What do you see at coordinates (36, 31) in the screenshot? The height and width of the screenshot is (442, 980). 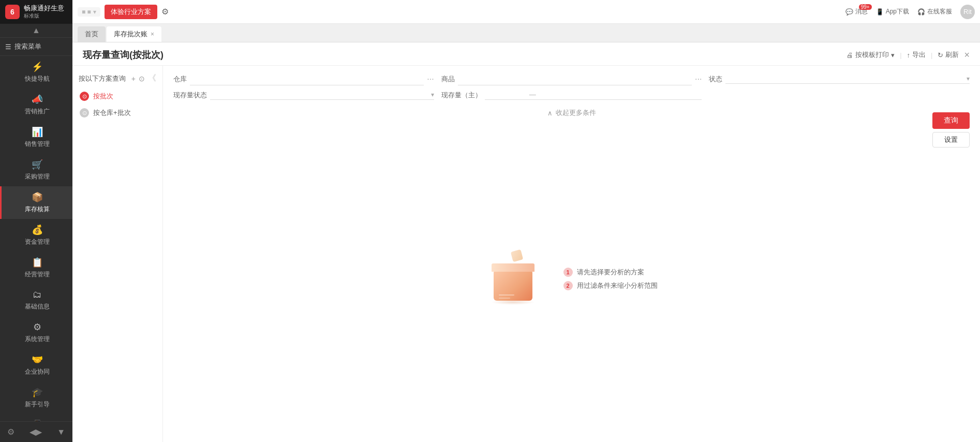 I see `sidebar-scroll-up: ▲` at bounding box center [36, 31].